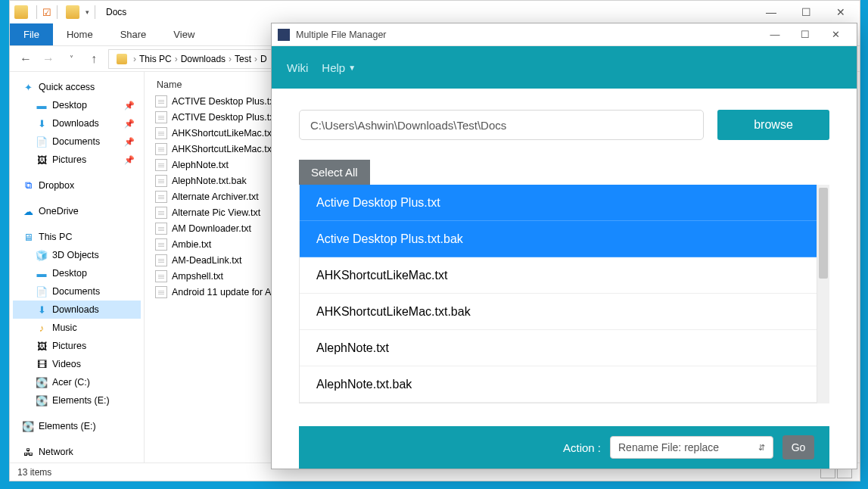 This screenshot has width=868, height=489. Describe the element at coordinates (77, 267) in the screenshot. I see `nav-tree: ✦Quick access ▬Desktop📌 ⬇Downloads📌 📄Doc…` at that location.